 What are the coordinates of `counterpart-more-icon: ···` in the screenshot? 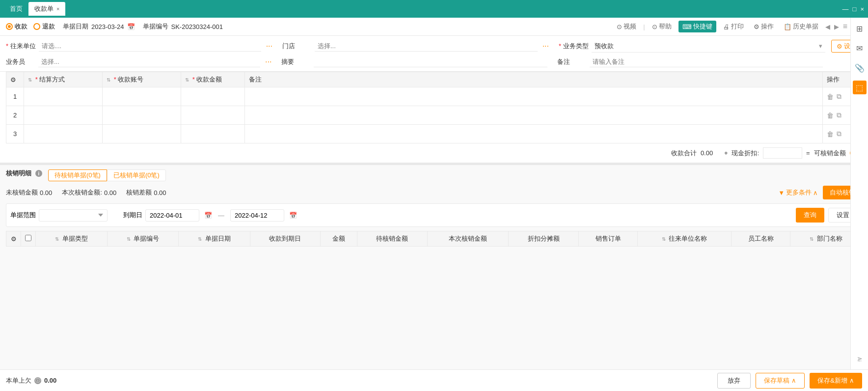 It's located at (269, 46).